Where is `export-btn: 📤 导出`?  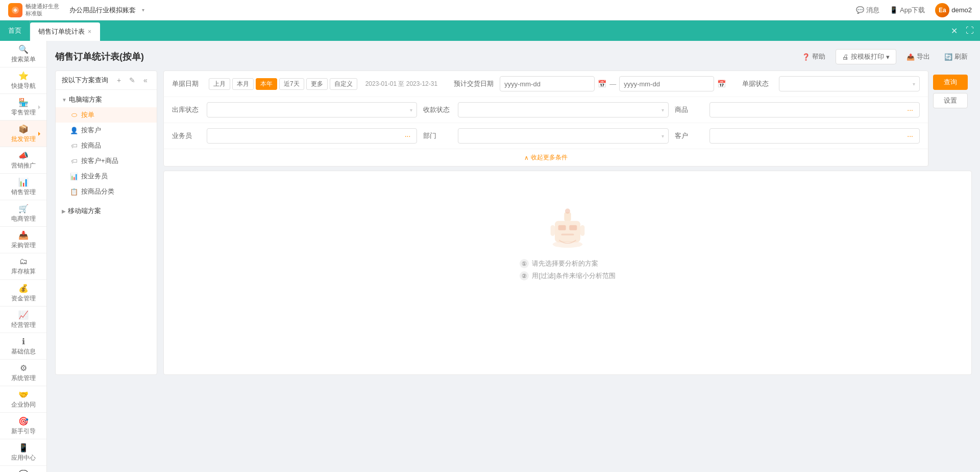 export-btn: 📤 导出 is located at coordinates (918, 57).